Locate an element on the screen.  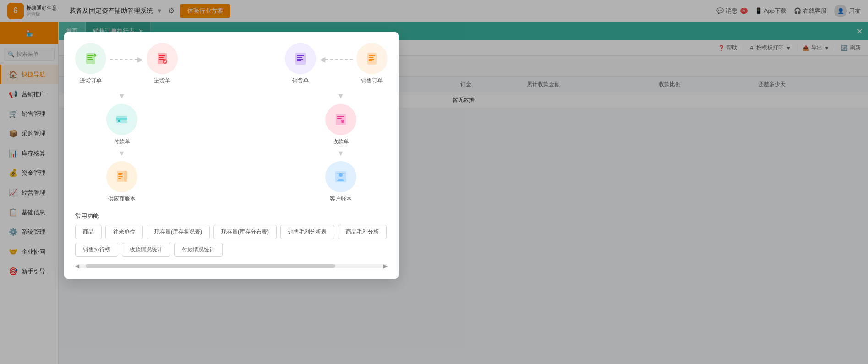
flow-label-purchase-bill: 进货单 is located at coordinates (162, 81).